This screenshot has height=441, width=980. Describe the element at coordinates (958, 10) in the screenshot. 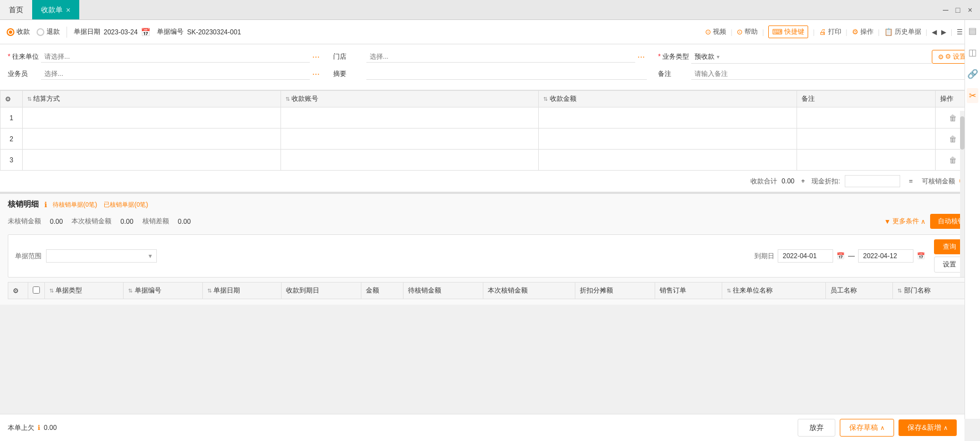

I see `maximize-button: □` at that location.